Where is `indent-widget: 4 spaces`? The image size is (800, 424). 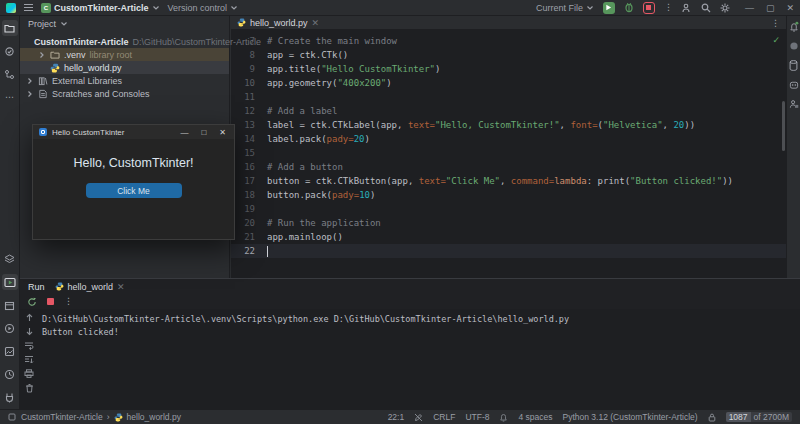 indent-widget: 4 spaces is located at coordinates (535, 417).